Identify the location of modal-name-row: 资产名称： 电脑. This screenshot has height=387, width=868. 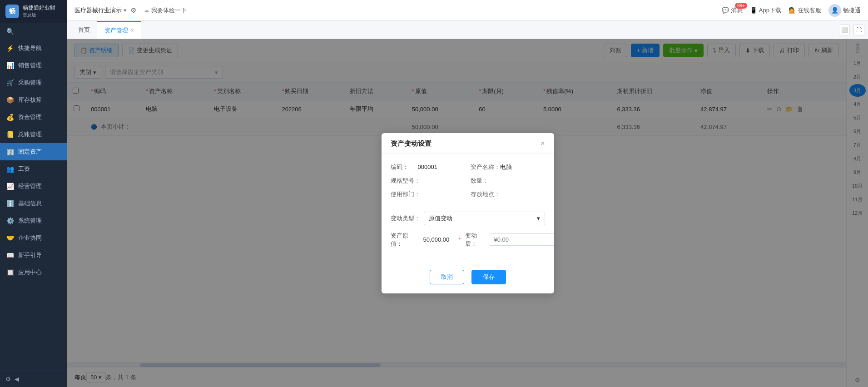
(508, 167).